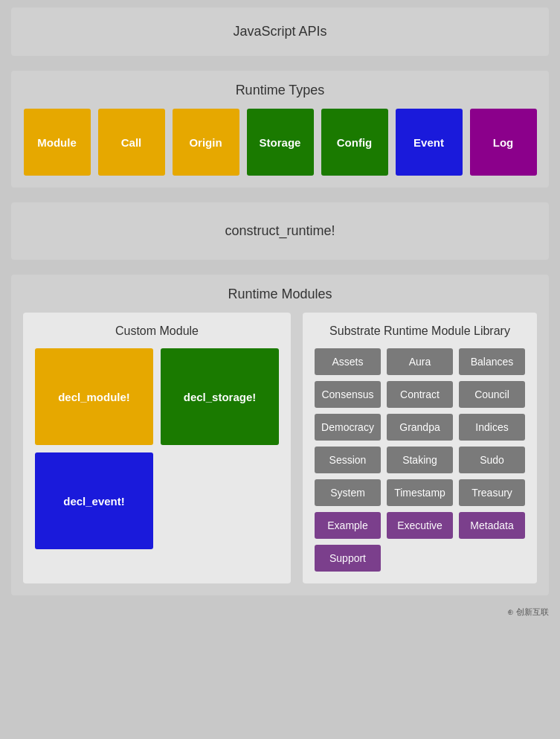  I want to click on lib-tile-staking: Staking, so click(419, 460).